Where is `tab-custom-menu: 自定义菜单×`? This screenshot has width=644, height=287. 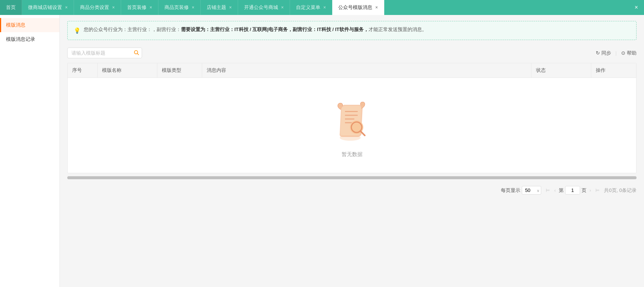 tab-custom-menu: 自定义菜单× is located at coordinates (311, 7).